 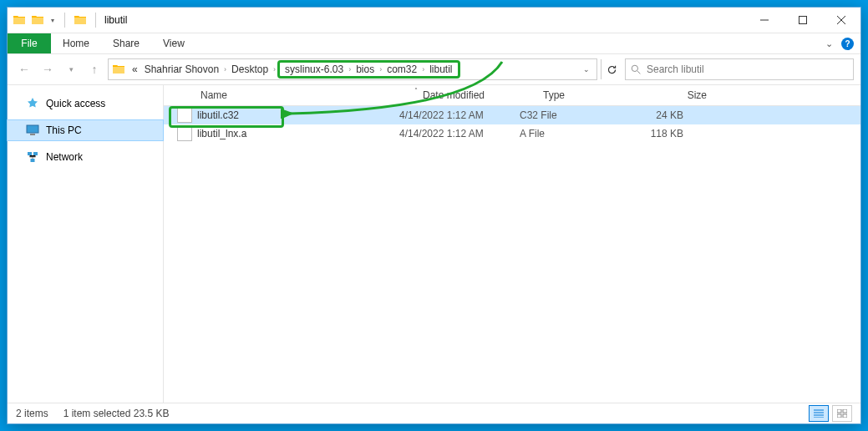 What do you see at coordinates (53, 20) in the screenshot?
I see `toolbar-dropdown-icon: ▾` at bounding box center [53, 20].